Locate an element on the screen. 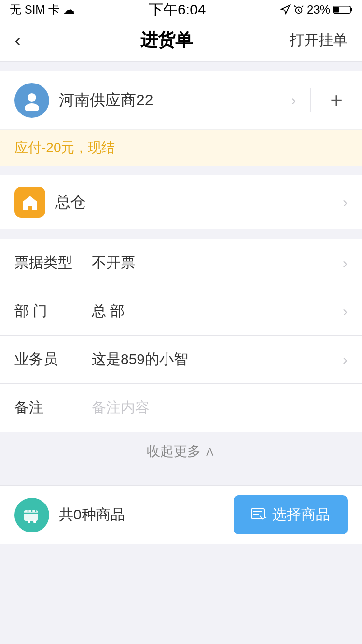 The width and height of the screenshot is (362, 644). select-product-label: 选择商品 is located at coordinates (301, 515).